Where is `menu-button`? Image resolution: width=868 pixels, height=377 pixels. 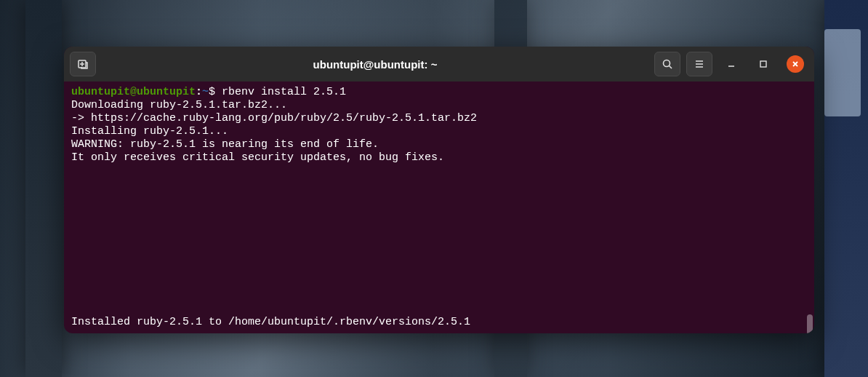
menu-button is located at coordinates (699, 64).